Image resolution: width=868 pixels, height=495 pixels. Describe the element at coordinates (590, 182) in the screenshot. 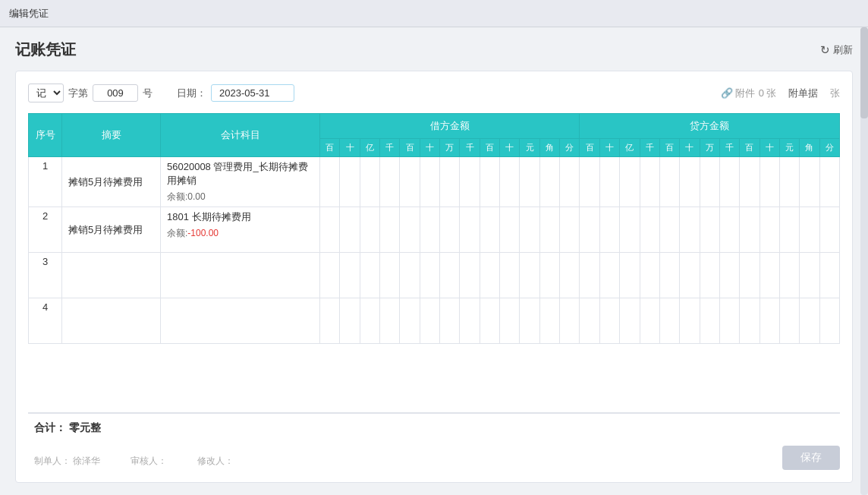

I see `credit-cell-r1-c1` at that location.